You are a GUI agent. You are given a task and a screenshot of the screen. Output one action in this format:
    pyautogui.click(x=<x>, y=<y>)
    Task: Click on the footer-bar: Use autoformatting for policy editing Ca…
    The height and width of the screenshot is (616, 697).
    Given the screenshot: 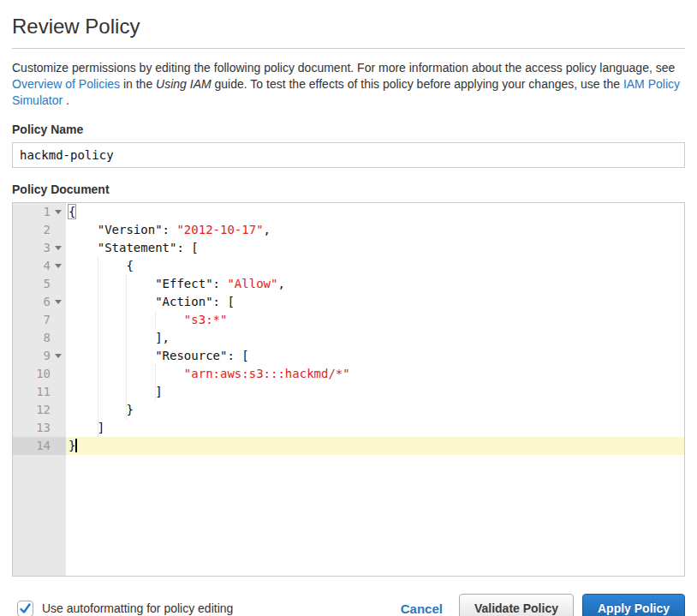 What is the action you would take?
    pyautogui.click(x=348, y=596)
    